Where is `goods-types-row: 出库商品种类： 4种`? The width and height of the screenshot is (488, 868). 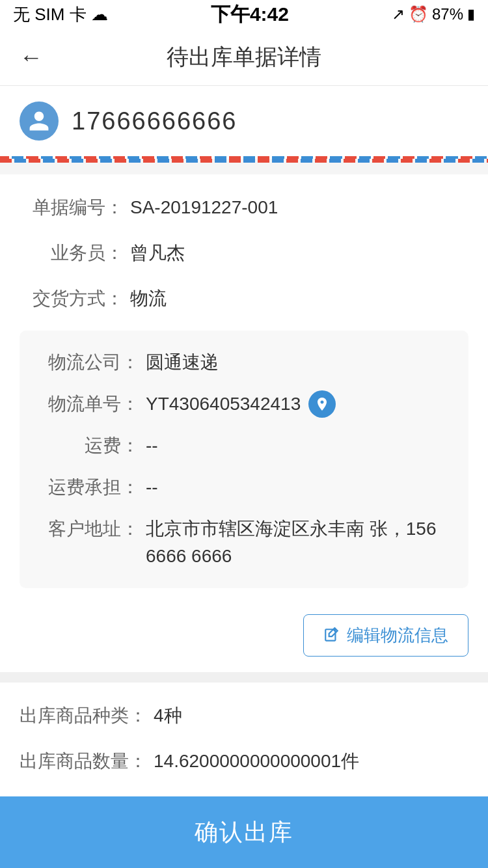 goods-types-row: 出库商品种类： 4种 is located at coordinates (244, 716).